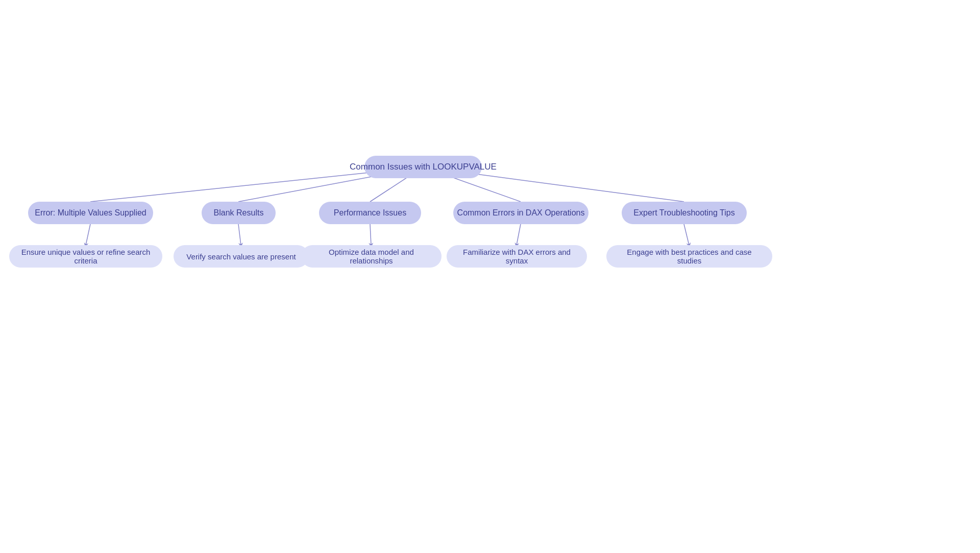  What do you see at coordinates (689, 256) in the screenshot?
I see `leaf-node-5: Engage with best practices and case stud…` at bounding box center [689, 256].